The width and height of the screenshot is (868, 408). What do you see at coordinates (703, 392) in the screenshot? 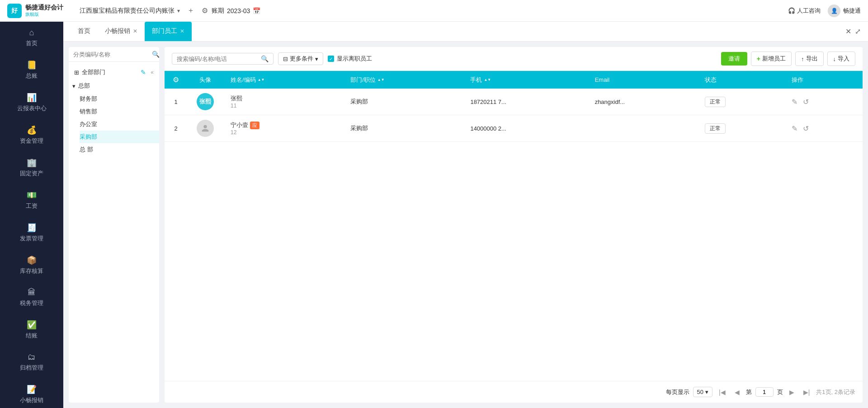
I see `per-page-select: 50 ▾` at bounding box center [703, 392].